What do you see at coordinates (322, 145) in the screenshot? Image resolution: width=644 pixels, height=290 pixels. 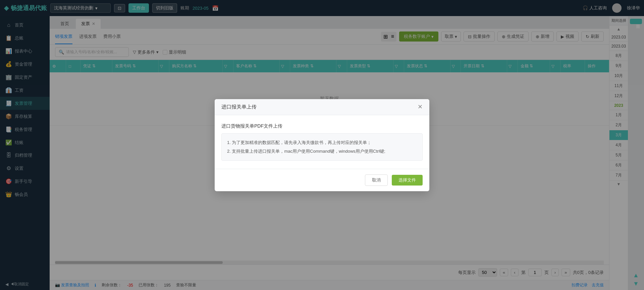 I see `import-customs-dialog: 进口报关单上传 ✕ 进口货物报关单PDF文件上传 1. 为了更加精准的数据匹配，…` at bounding box center [322, 145].